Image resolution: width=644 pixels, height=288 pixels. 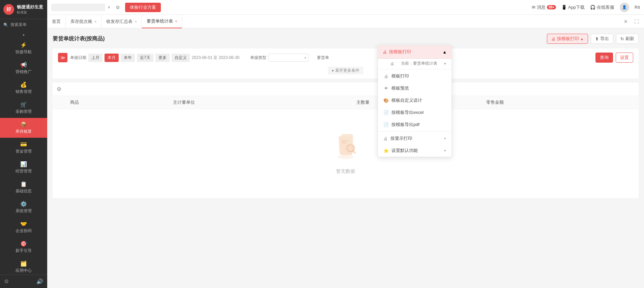 What do you see at coordinates (6, 282) in the screenshot?
I see `sidebar-settings-icon: ⚙` at bounding box center [6, 282].